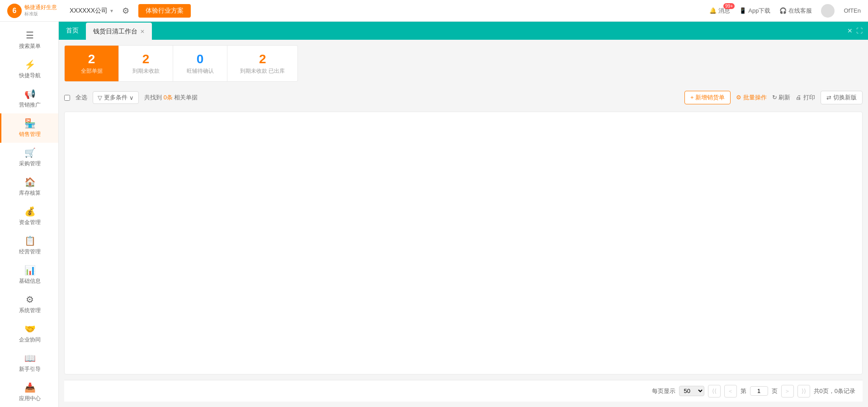 Image resolution: width=868 pixels, height=407 pixels. Describe the element at coordinates (29, 363) in the screenshot. I see `sidebar-item-beginner: 📖 新手引导` at that location.